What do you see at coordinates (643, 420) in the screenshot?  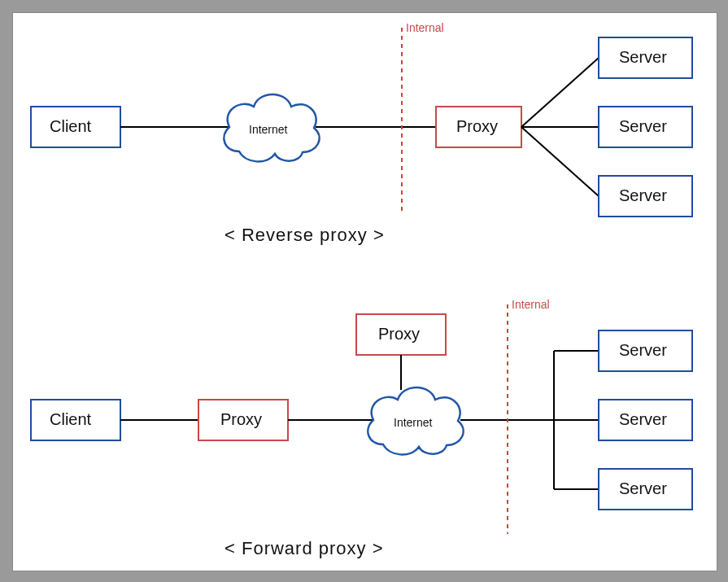 I see `forward-server2-label: Server` at bounding box center [643, 420].